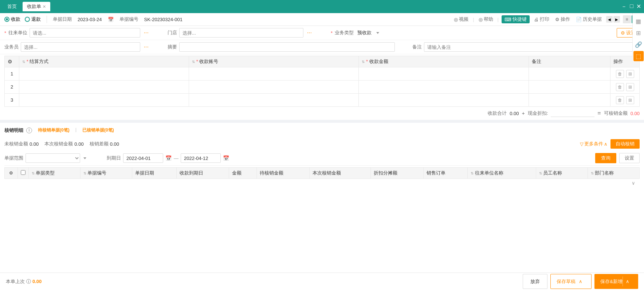  What do you see at coordinates (606, 158) in the screenshot?
I see `query-button: 查询` at bounding box center [606, 158].